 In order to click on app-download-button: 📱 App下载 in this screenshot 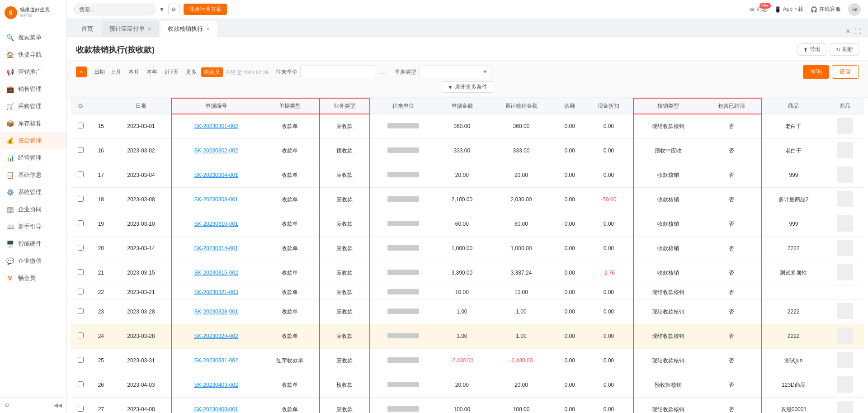, I will do `click(789, 9)`.